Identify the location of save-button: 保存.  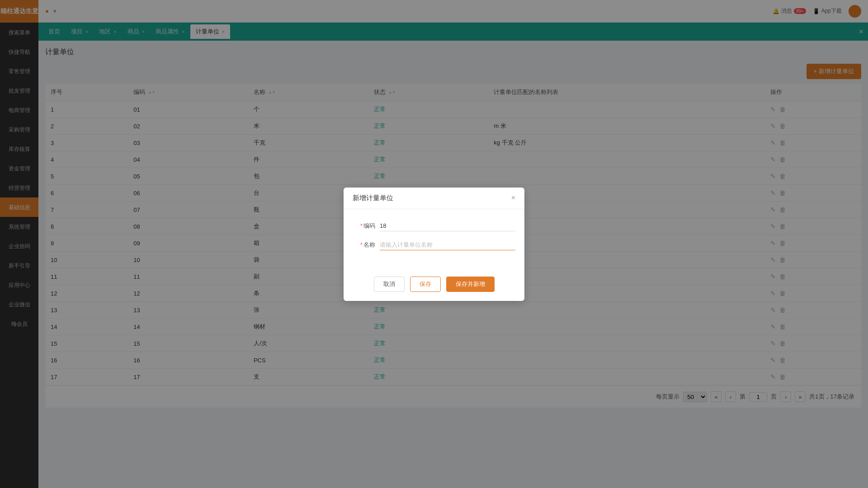
(425, 284).